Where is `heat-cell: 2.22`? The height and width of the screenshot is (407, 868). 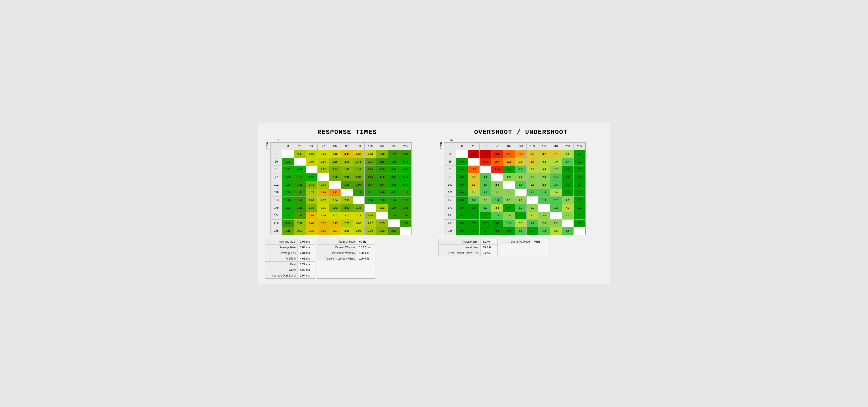
heat-cell: 2.22 is located at coordinates (347, 208).